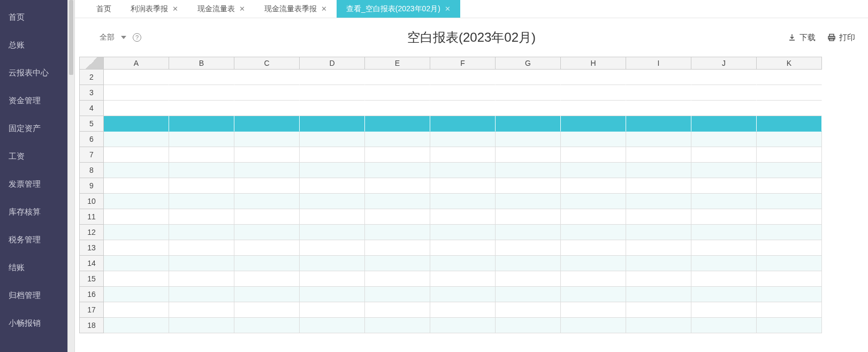 The width and height of the screenshot is (868, 352). I want to click on sidebar-item: 固定资产, so click(34, 128).